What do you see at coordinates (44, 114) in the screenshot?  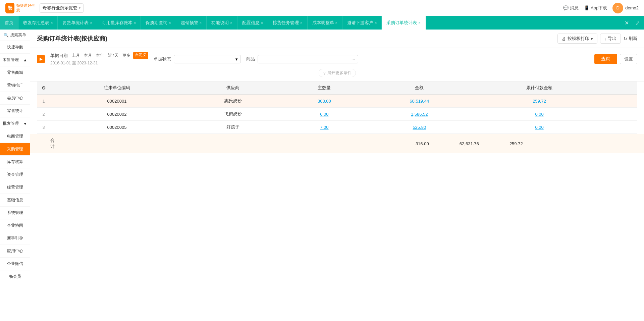 I see `row-num: 2` at bounding box center [44, 114].